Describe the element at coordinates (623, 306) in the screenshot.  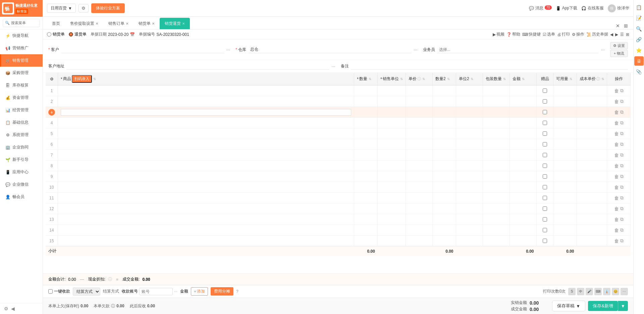
I see `save-new-dropdown-button: ▼` at that location.